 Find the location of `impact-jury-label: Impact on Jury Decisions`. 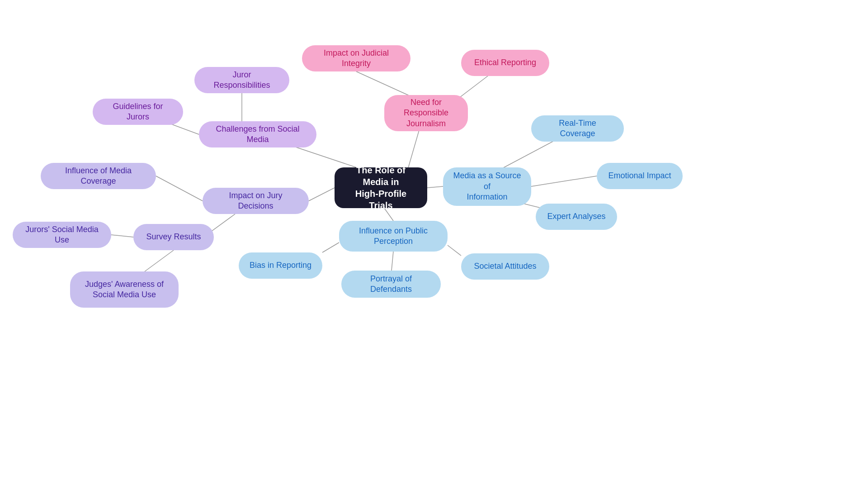

impact-jury-label: Impact on Jury Decisions is located at coordinates (256, 201).